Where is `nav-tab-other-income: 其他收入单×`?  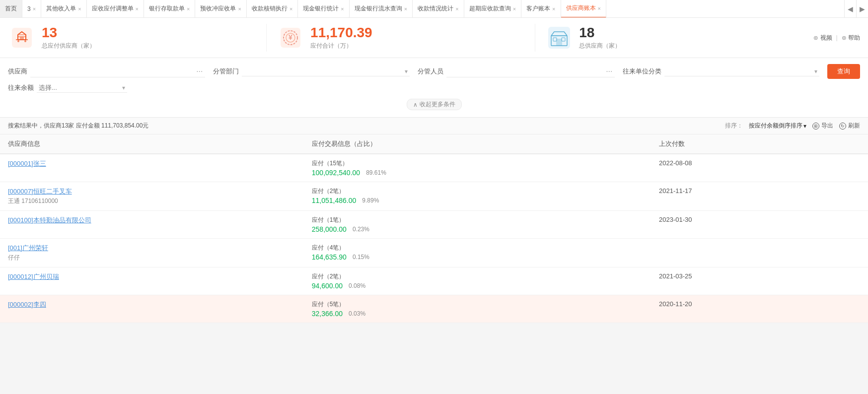 nav-tab-other-income: 其他收入单× is located at coordinates (64, 9).